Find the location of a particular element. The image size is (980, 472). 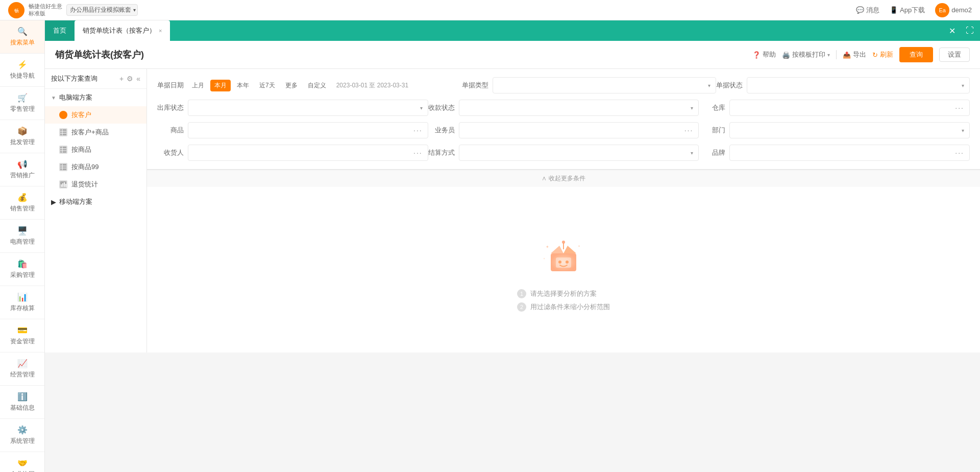

brand-select: ··· is located at coordinates (849, 153).